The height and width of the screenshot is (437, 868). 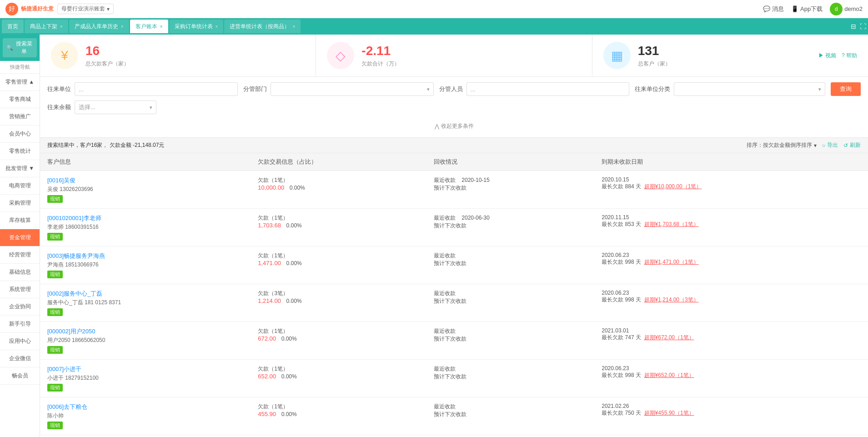 What do you see at coordinates (454, 190) in the screenshot?
I see `table-row: [0016]吴俊 吴俊 13026203696 现销 欠款（1笔） 10,000…` at bounding box center [454, 190].